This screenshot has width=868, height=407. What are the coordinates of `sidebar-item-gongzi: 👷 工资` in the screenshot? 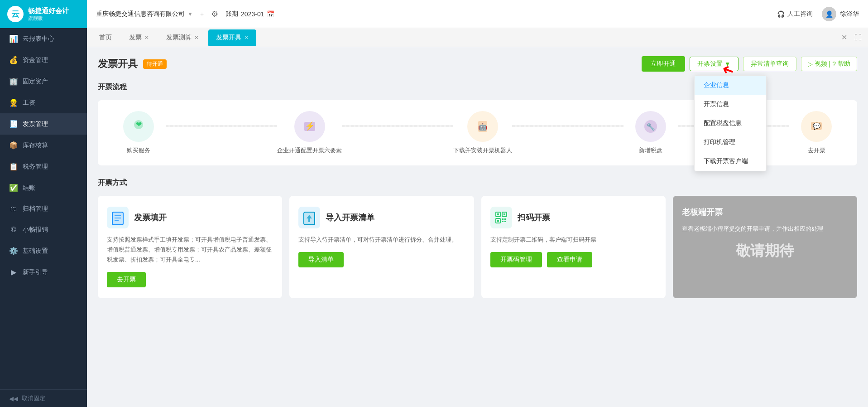 It's located at (43, 102).